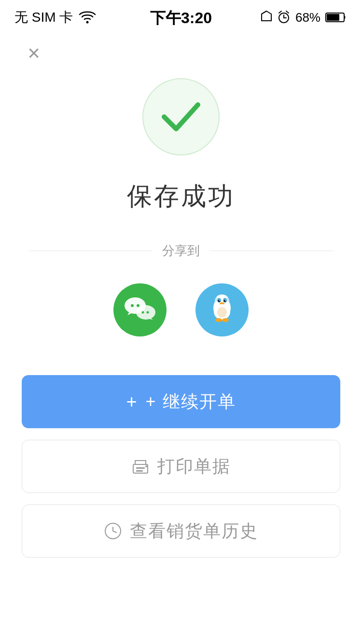 The width and height of the screenshot is (362, 644). What do you see at coordinates (113, 531) in the screenshot?
I see `history-icon` at bounding box center [113, 531].